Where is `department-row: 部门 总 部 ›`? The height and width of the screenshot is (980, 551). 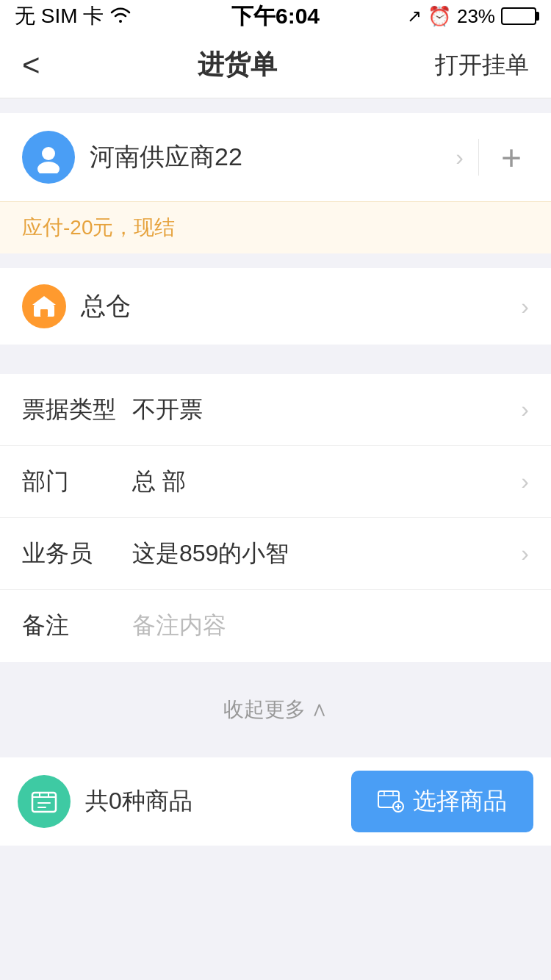 department-row: 部门 总 部 › is located at coordinates (276, 482).